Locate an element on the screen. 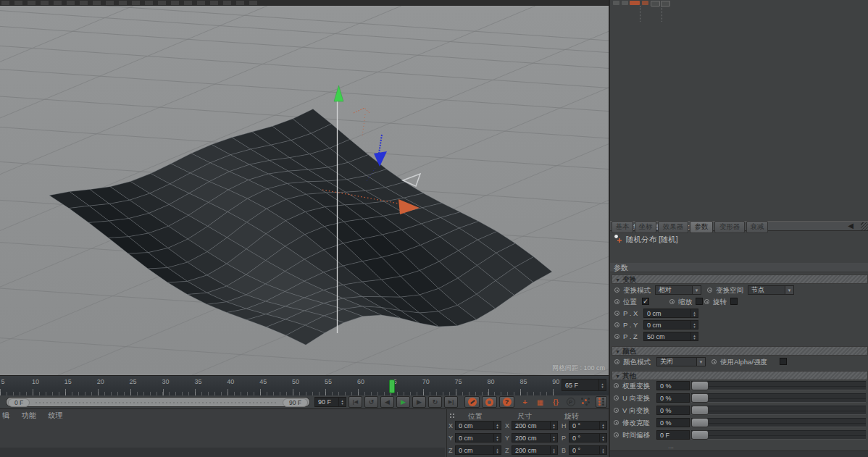 This screenshot has width=868, height=457. position-z-field: 0 cm▴▾ is located at coordinates (478, 450).